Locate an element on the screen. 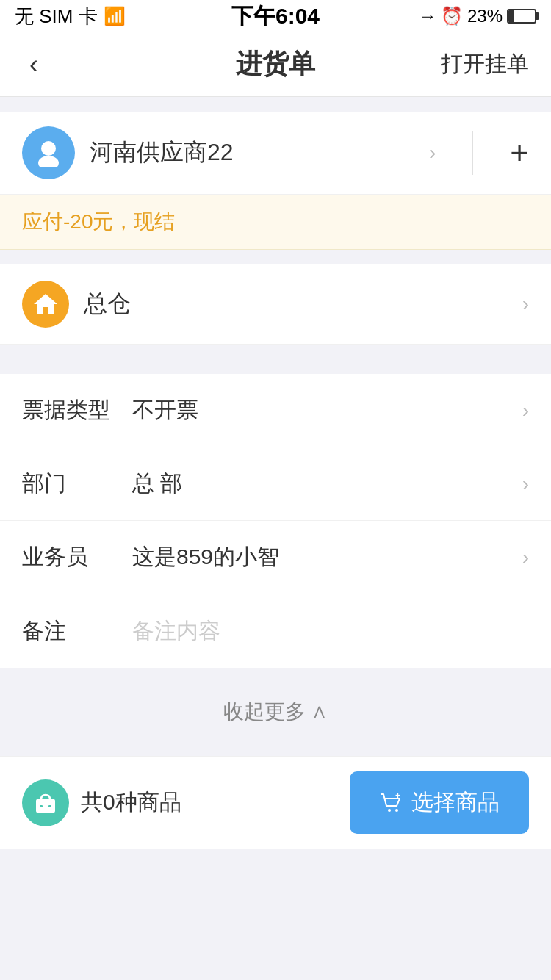 Image resolution: width=551 pixels, height=980 pixels. remark-row: 备注 备注内容 is located at coordinates (276, 631).